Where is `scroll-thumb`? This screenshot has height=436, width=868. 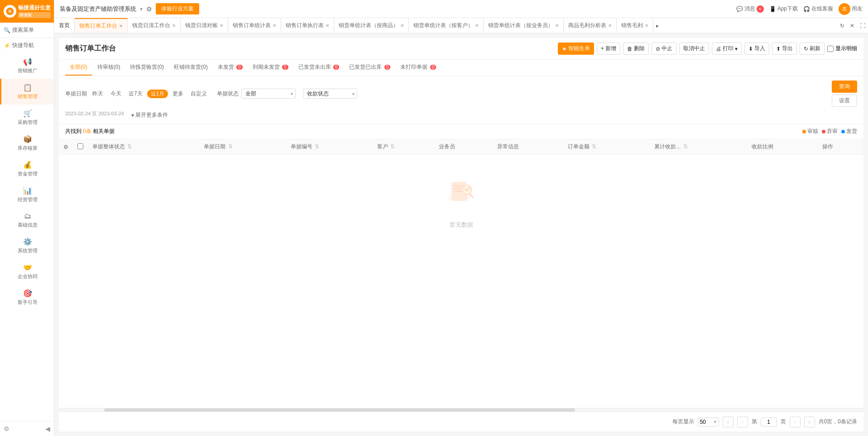
scroll-thumb is located at coordinates (340, 410).